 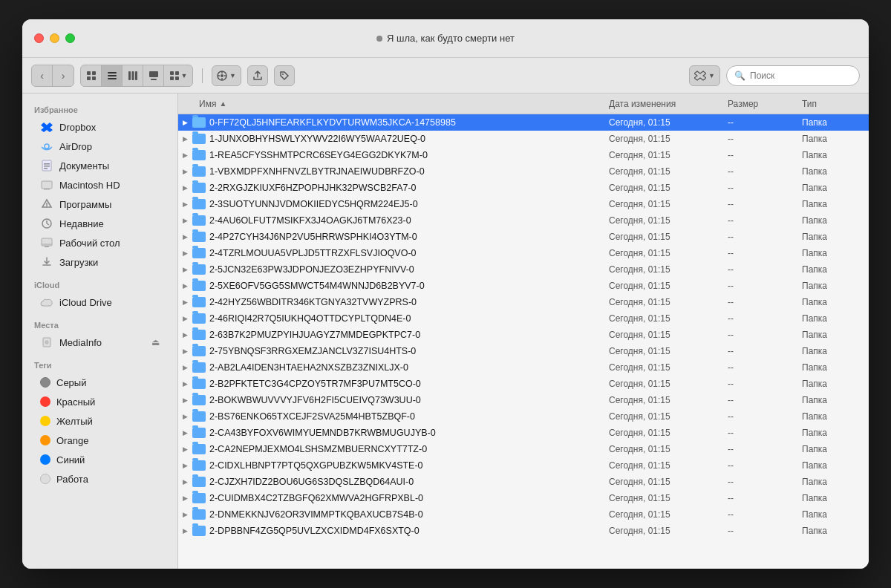 I want to click on file-type: Папка, so click(x=835, y=302).